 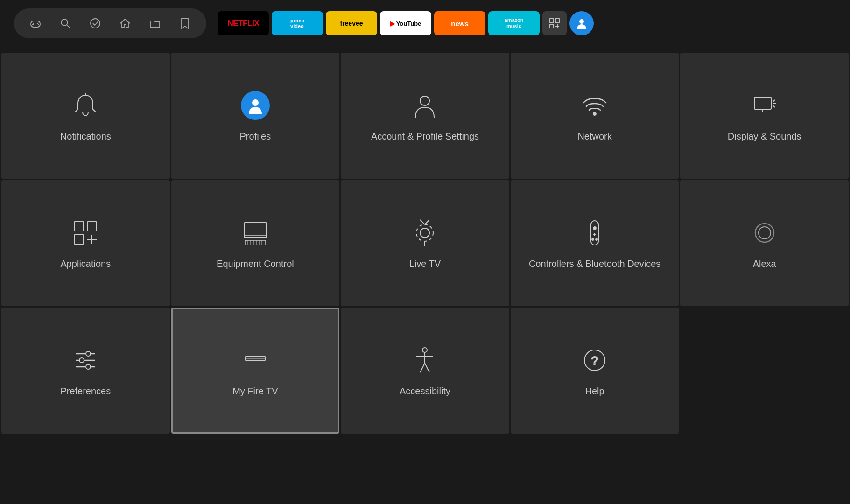 What do you see at coordinates (425, 116) in the screenshot?
I see `account-profile-tile: Account & Profile Settings` at bounding box center [425, 116].